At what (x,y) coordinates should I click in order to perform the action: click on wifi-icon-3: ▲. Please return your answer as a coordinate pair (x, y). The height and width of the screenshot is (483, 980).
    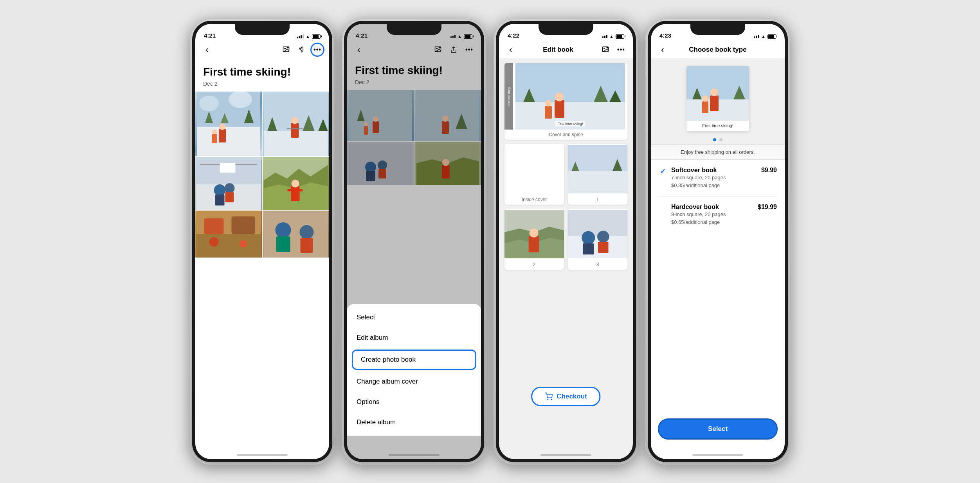
    Looking at the image, I should click on (611, 36).